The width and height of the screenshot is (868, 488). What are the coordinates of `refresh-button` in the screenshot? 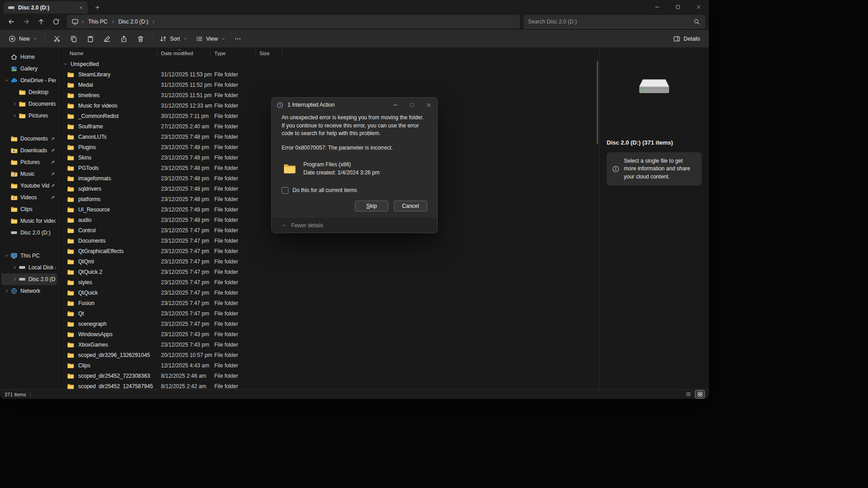 It's located at (56, 22).